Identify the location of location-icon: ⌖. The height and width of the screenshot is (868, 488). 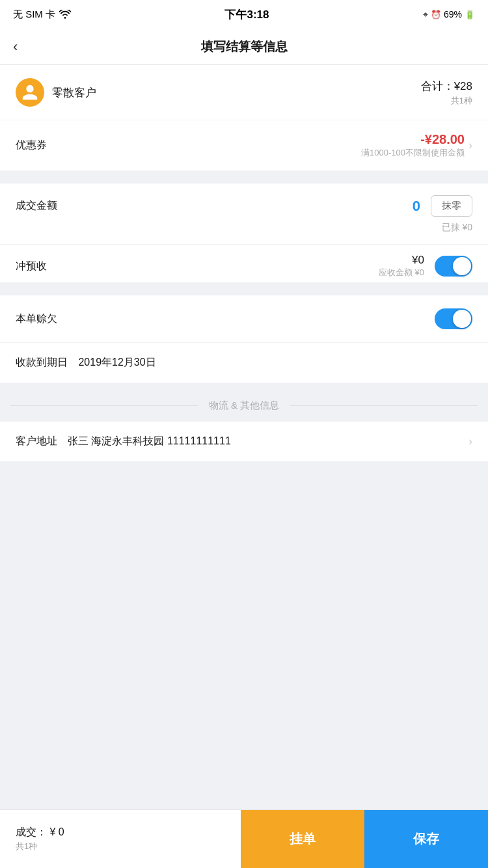
(426, 14).